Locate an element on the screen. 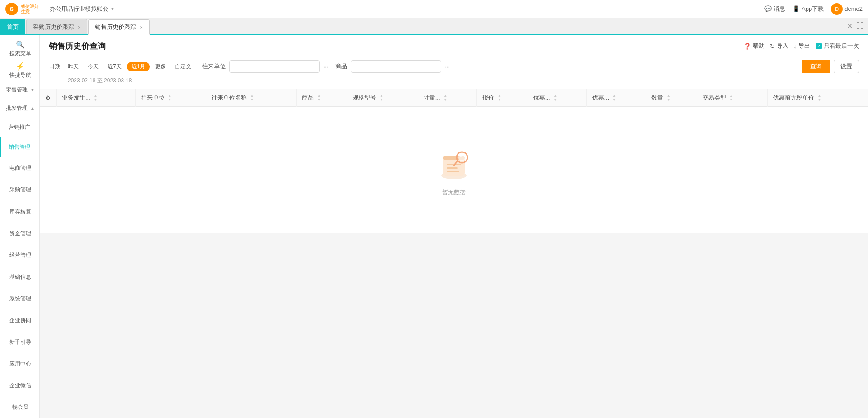  date-chip-yesterday: 昨天 is located at coordinates (73, 67).